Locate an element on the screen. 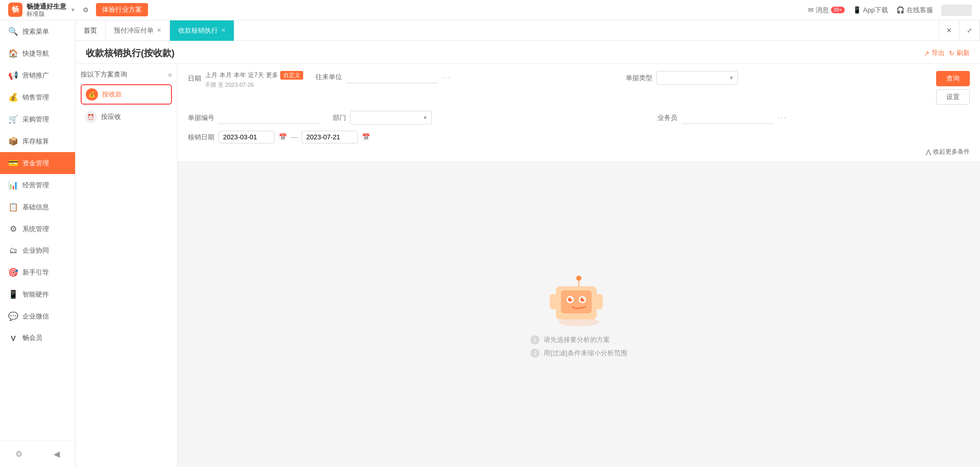 The width and height of the screenshot is (980, 467). counterpart-dots: ··· is located at coordinates (447, 78).